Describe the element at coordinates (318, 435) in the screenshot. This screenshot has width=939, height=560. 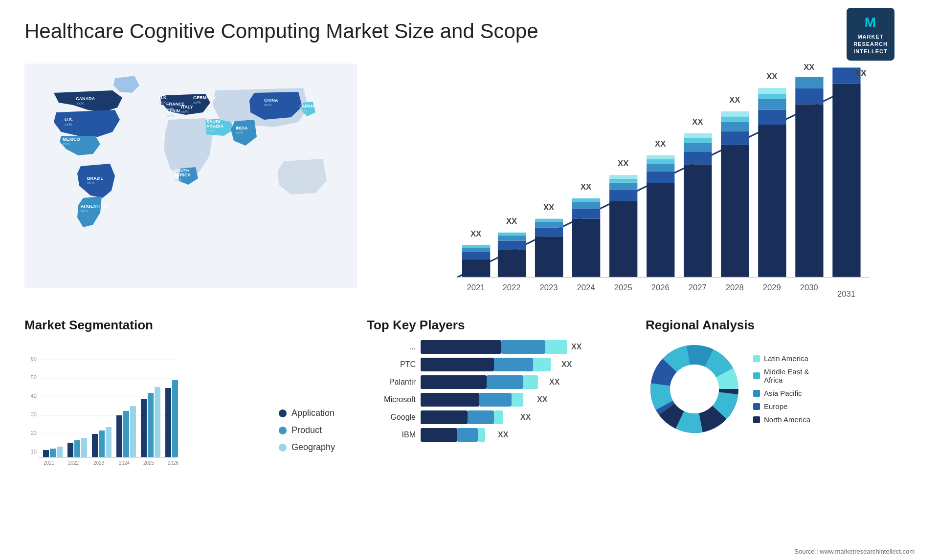
I see `seg-legend: Application Product Geography` at that location.